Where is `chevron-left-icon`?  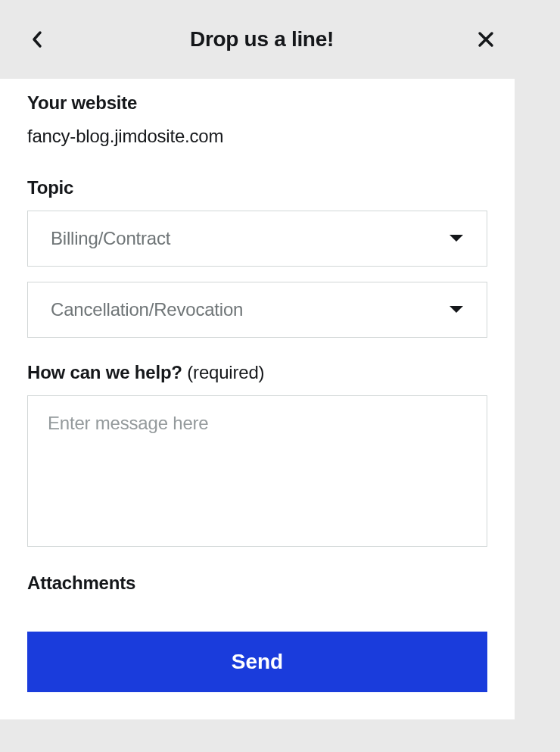
chevron-left-icon is located at coordinates (38, 39).